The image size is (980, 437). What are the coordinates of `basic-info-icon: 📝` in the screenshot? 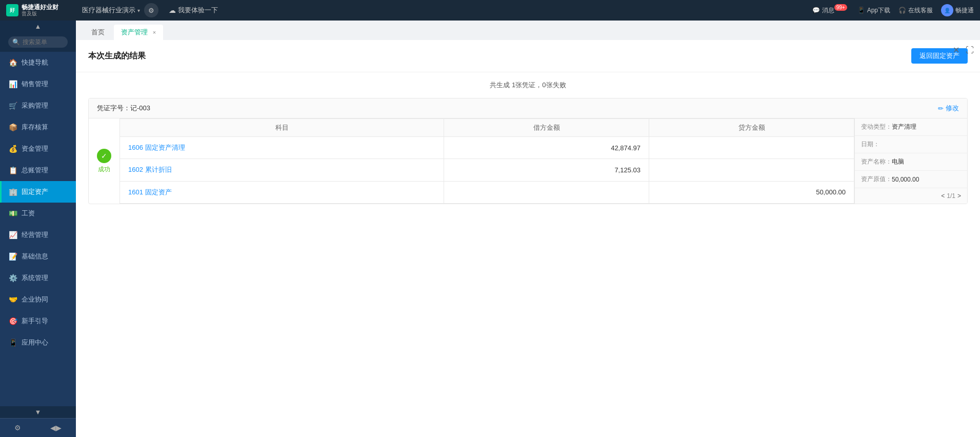 It's located at (13, 256).